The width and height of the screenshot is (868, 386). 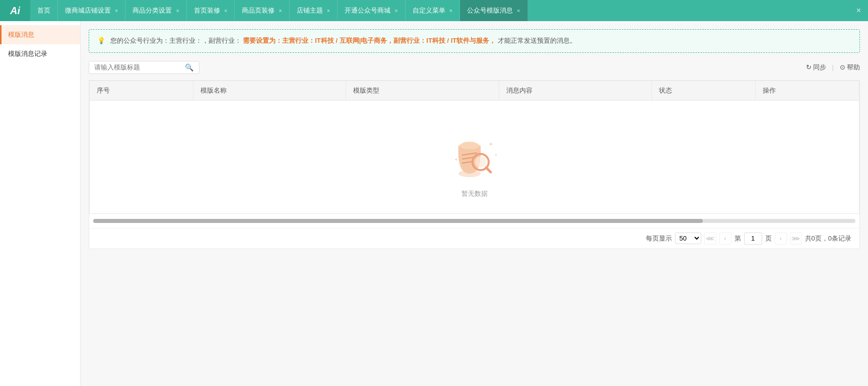 I want to click on nav-tab-shop-setting: 微商城店铺设置×, so click(x=92, y=11).